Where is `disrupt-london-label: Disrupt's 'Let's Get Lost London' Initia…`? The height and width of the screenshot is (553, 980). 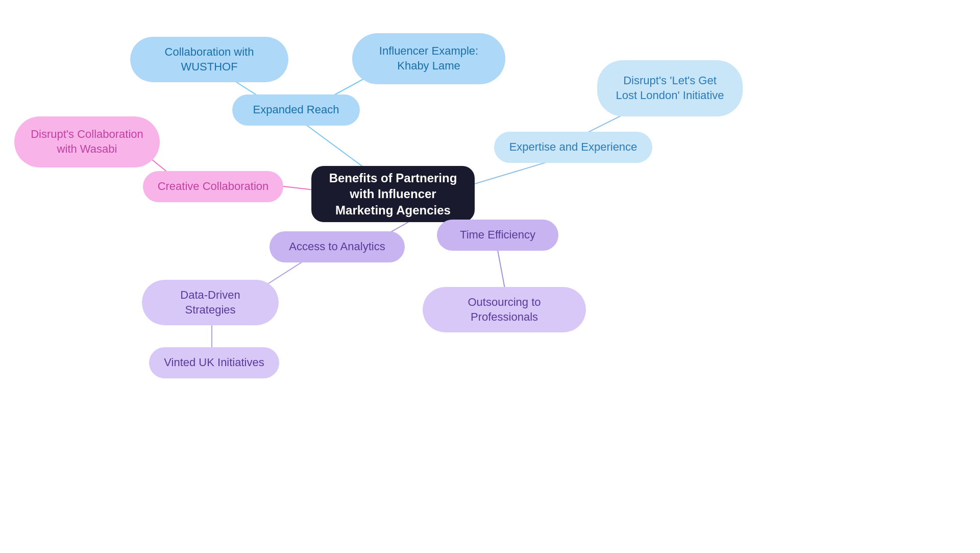
disrupt-london-label: Disrupt's 'Let's Get Lost London' Initia… is located at coordinates (670, 88).